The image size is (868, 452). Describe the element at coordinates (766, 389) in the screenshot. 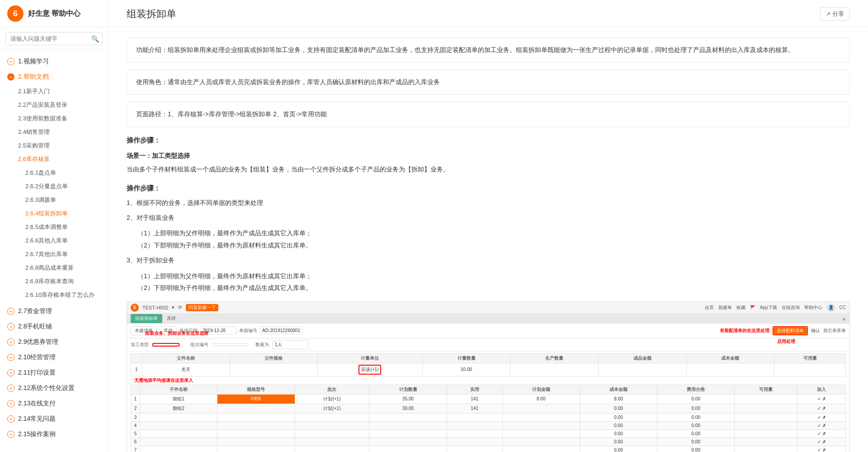

I see `sim-th2-avail: 可用量` at that location.